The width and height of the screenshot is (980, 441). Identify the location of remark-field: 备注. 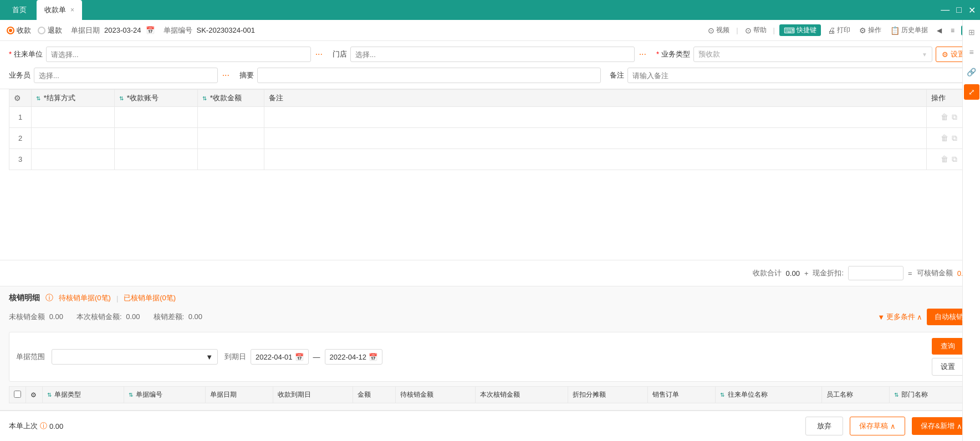
(790, 75).